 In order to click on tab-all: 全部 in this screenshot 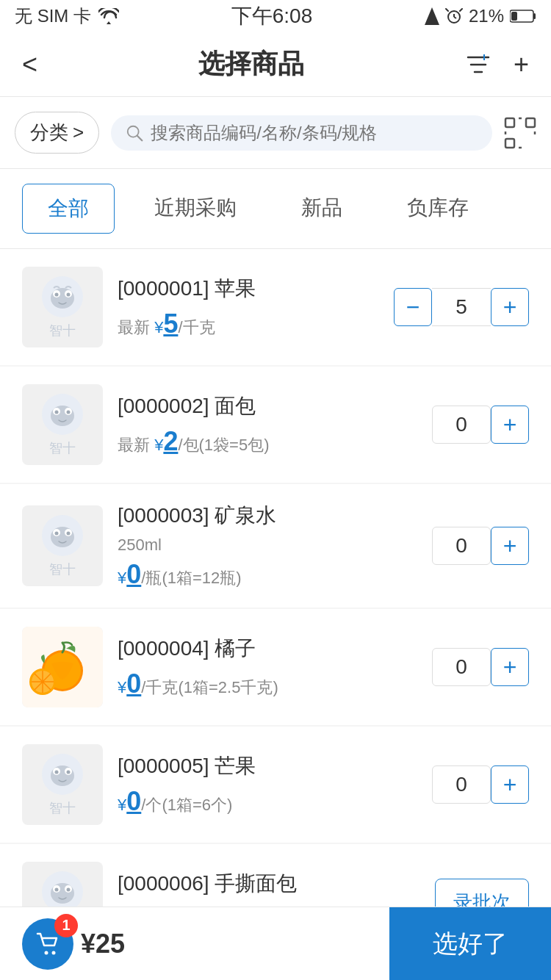, I will do `click(68, 209)`.